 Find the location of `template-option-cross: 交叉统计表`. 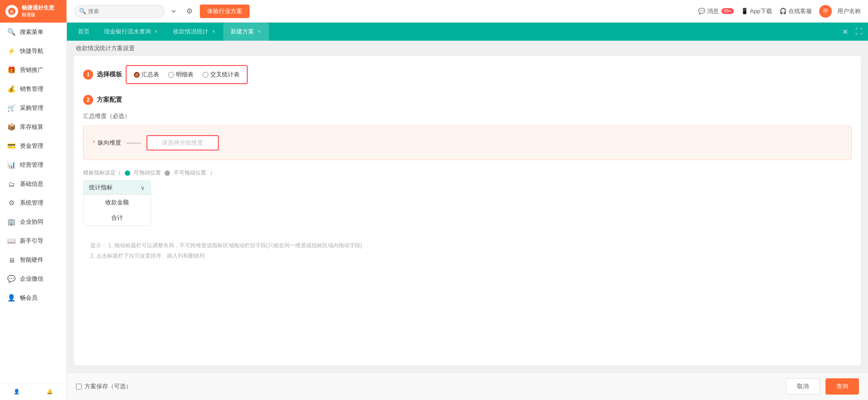

template-option-cross: 交叉统计表 is located at coordinates (221, 75).